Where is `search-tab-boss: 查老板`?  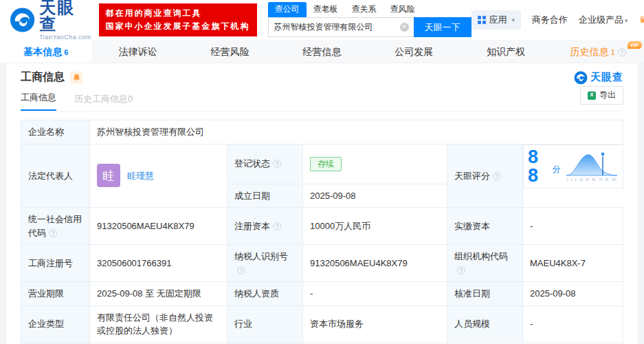 search-tab-boss: 查老板 is located at coordinates (326, 10).